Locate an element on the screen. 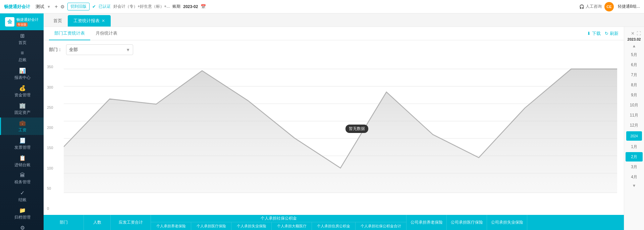 Image resolution: width=644 pixels, height=230 pixels. sub-tab-monthly-label: 月份统计表 is located at coordinates (107, 33).